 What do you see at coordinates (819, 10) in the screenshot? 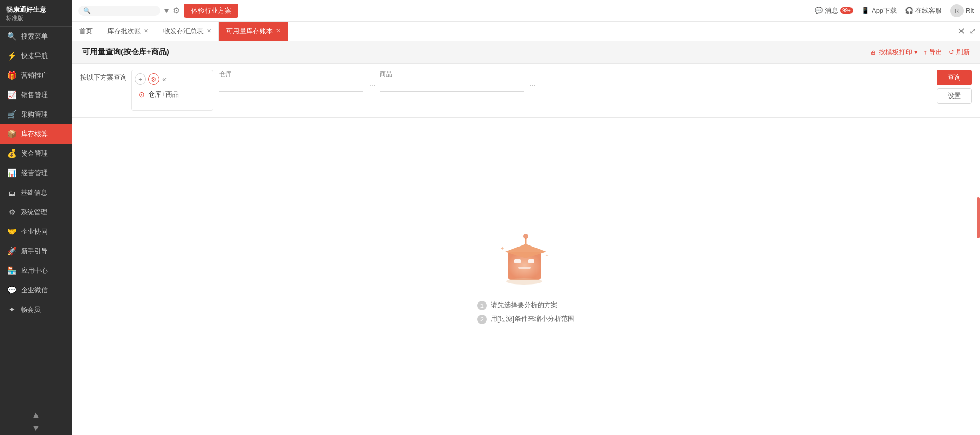
I see `message-icon: 💬` at bounding box center [819, 10].